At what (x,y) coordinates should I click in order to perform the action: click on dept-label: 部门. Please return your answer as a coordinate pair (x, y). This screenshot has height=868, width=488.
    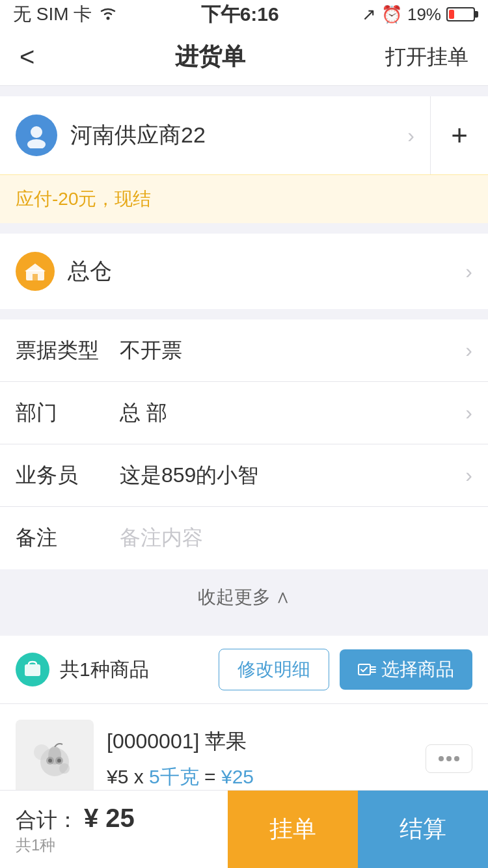
    Looking at the image, I should click on (61, 413).